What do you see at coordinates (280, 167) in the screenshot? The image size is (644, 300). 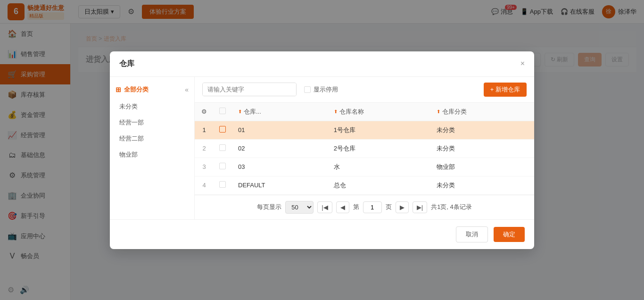 I see `row-code: 03` at bounding box center [280, 167].